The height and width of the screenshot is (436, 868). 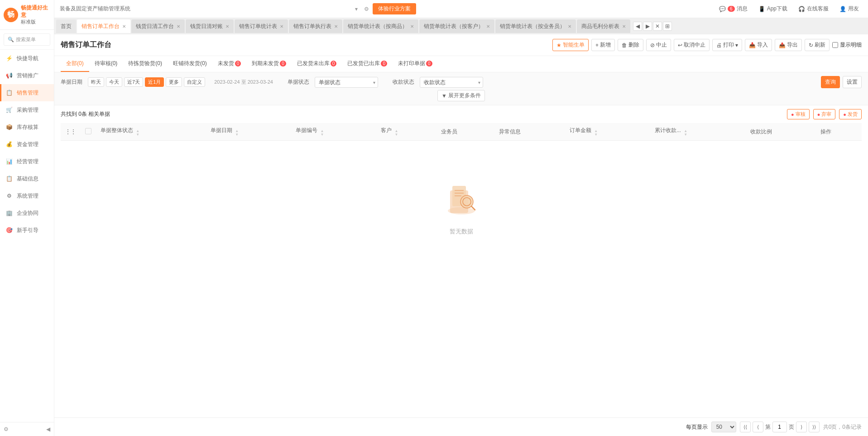 I want to click on sidebar-item-collab: 🏢 企业协同, so click(x=27, y=213).